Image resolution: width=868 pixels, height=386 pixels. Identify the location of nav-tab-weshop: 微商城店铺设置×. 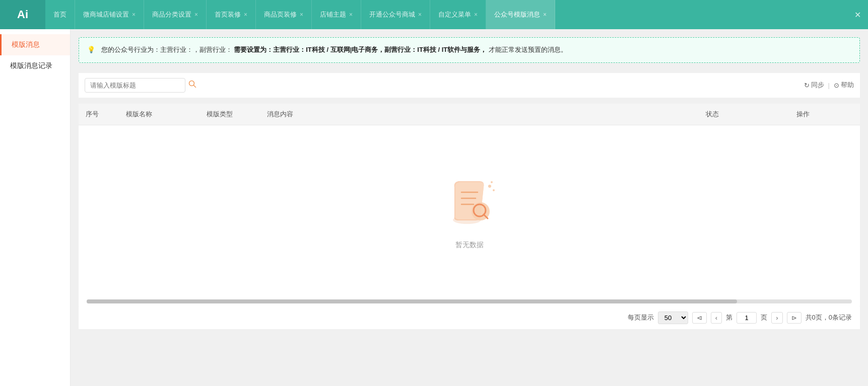
(110, 15).